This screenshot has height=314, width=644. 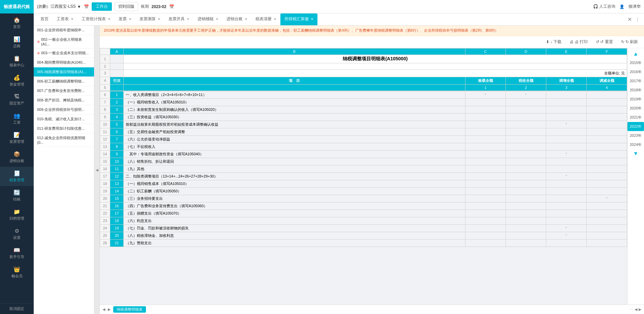 What do you see at coordinates (632, 309) in the screenshot?
I see `bottom-ellipsis: ⋯` at bounding box center [632, 309].